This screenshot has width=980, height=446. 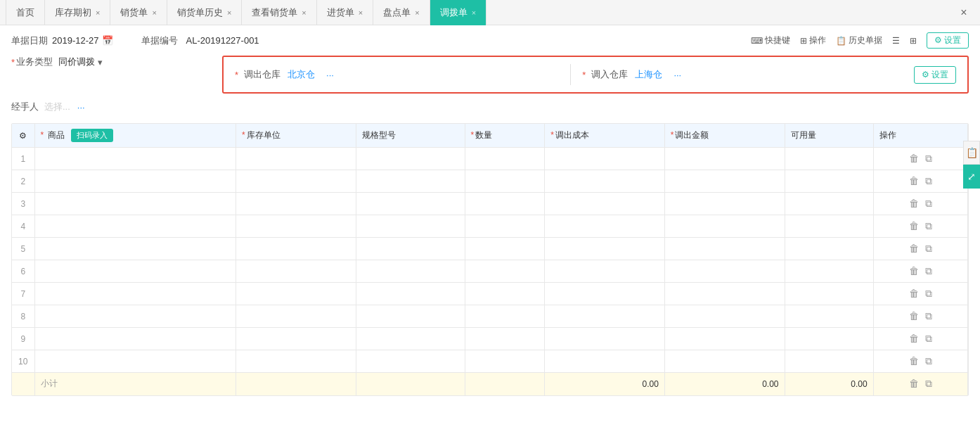 What do you see at coordinates (345, 13) in the screenshot?
I see `tab-purchase-order: 进货单 ×` at bounding box center [345, 13].